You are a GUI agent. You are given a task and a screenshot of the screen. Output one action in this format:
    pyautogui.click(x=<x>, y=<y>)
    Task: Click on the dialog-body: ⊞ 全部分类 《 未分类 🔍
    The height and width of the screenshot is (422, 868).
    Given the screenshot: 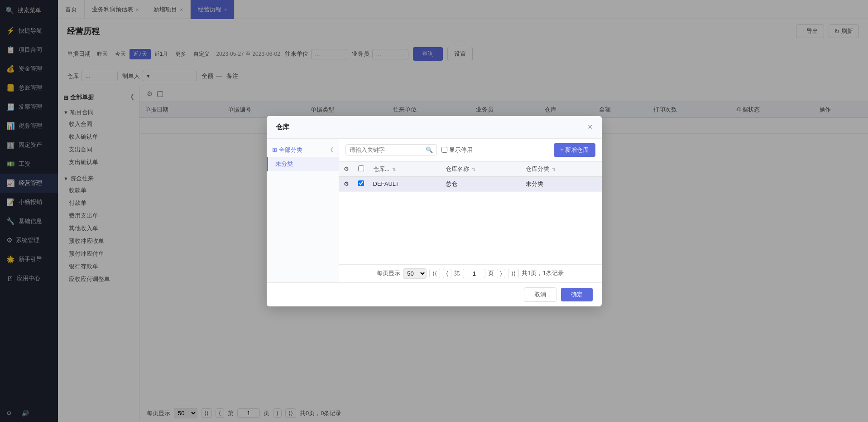 What is the action you would take?
    pyautogui.click(x=434, y=210)
    